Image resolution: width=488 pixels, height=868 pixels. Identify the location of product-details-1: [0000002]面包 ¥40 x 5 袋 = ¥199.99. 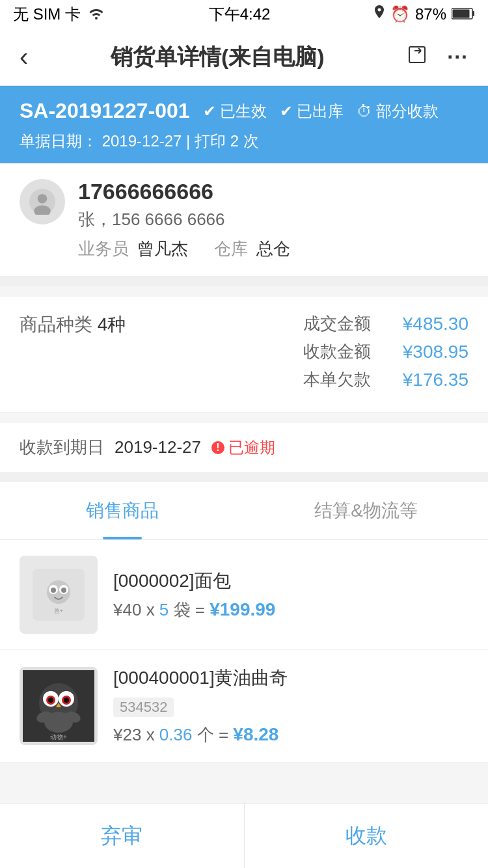
(291, 595).